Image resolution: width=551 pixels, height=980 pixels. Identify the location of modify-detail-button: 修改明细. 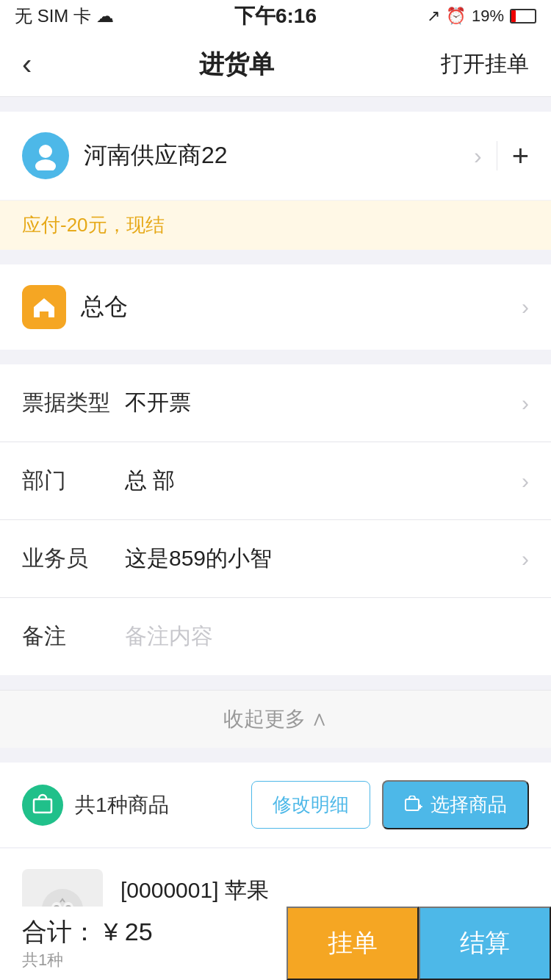
(311, 805).